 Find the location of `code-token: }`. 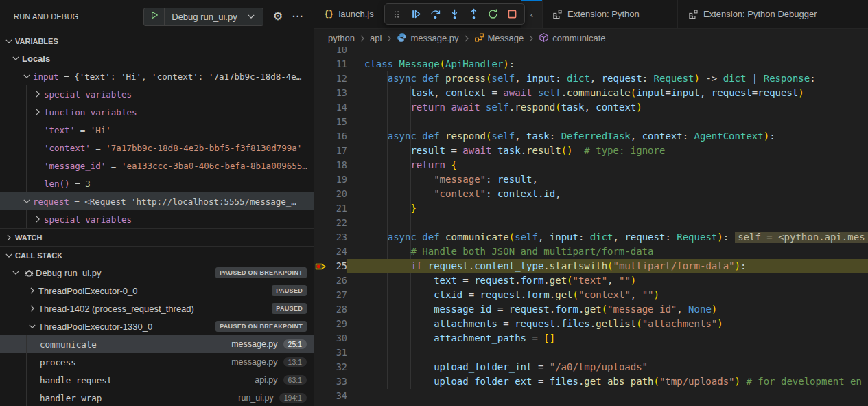

code-token: } is located at coordinates (413, 208).